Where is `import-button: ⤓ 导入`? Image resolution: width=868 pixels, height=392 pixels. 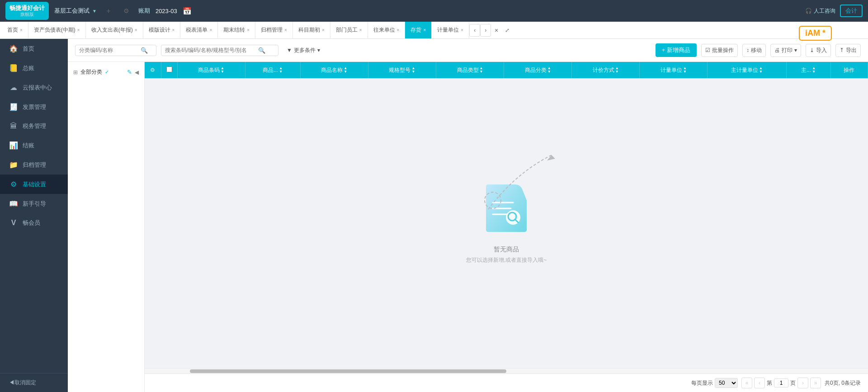
import-button: ⤓ 导入 is located at coordinates (818, 51).